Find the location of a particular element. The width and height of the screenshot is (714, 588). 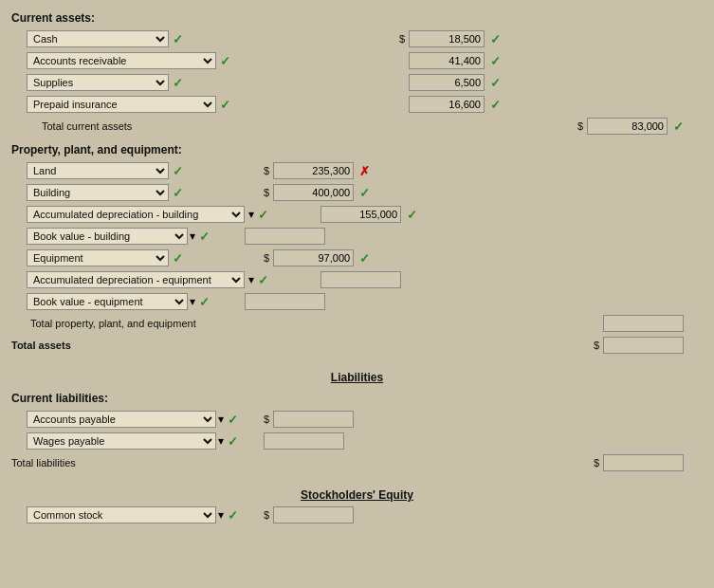

book-value-equipment-check: ✓ is located at coordinates (205, 302).